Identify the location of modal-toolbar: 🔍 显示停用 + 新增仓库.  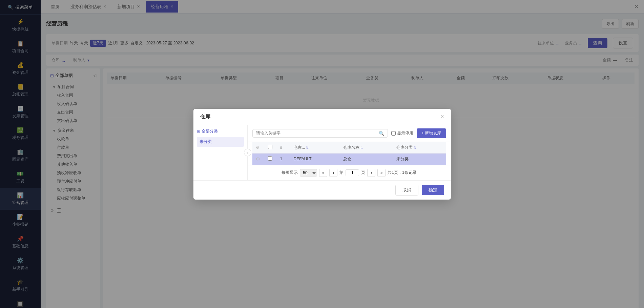
(349, 134).